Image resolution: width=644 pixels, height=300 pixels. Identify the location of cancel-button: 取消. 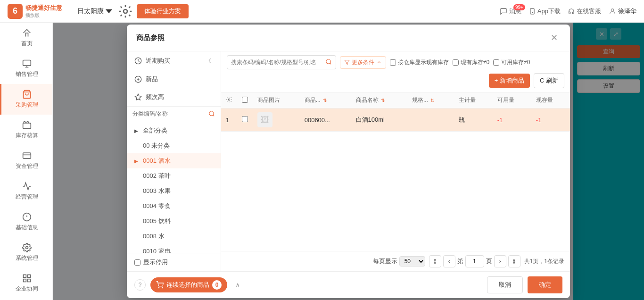
(505, 285).